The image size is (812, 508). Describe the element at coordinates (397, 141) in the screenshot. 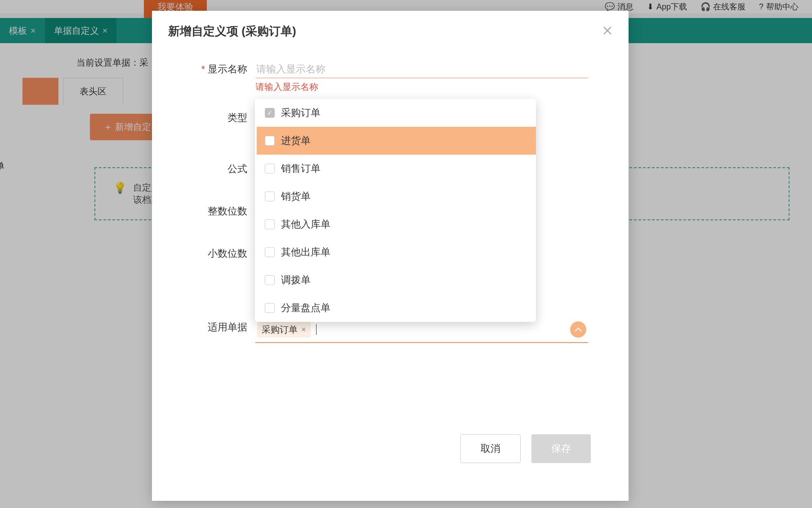

I see `dropdown-option: 进货单` at that location.